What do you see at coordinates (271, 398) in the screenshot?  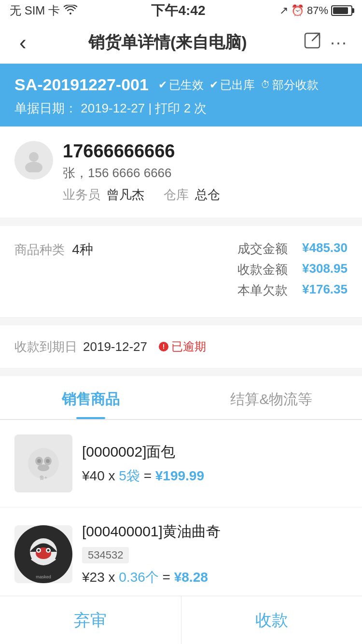 I see `tab-settlement: 结算&物流等` at bounding box center [271, 398].